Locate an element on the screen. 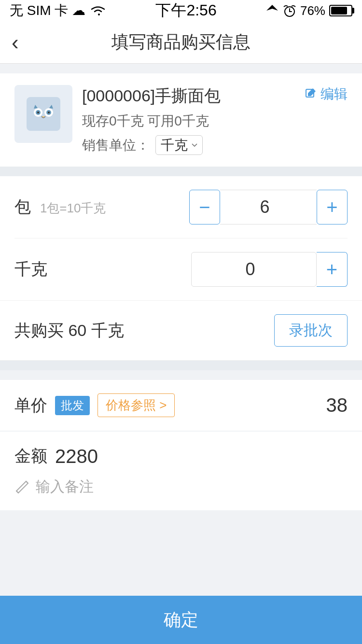  alarm-icon is located at coordinates (290, 11).